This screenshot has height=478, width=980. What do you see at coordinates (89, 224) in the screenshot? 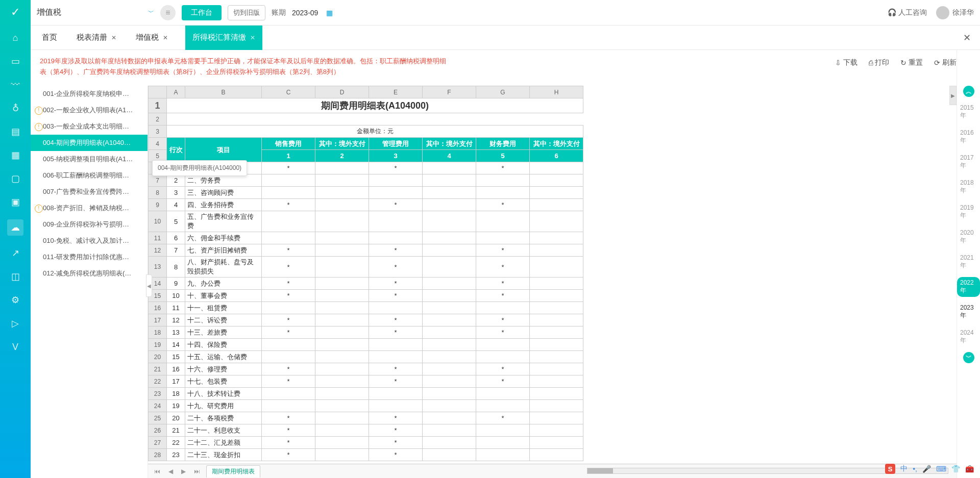
I see `form-list-item: 009-企业所得税弥补亏损明…` at bounding box center [89, 224].